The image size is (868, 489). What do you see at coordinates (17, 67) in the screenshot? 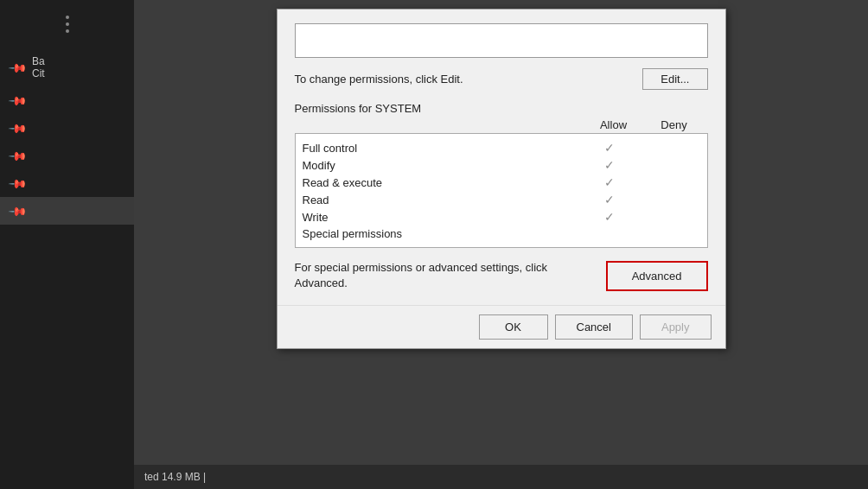
I see `pin-icon: 📌` at bounding box center [17, 67].